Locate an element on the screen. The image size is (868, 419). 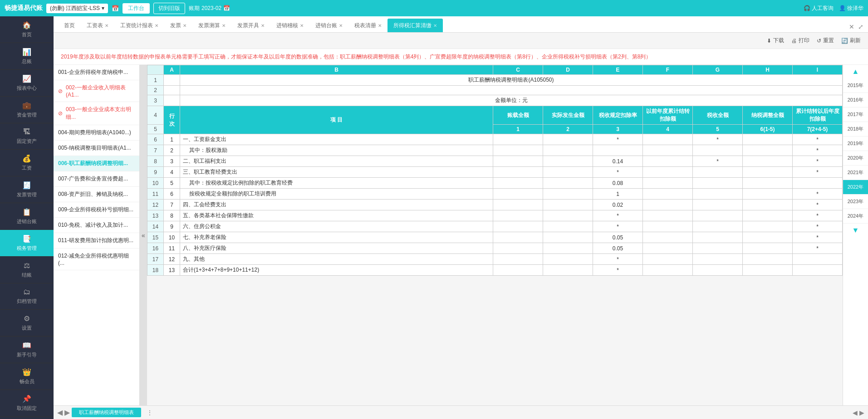
cell-6-d is located at coordinates (568, 140).